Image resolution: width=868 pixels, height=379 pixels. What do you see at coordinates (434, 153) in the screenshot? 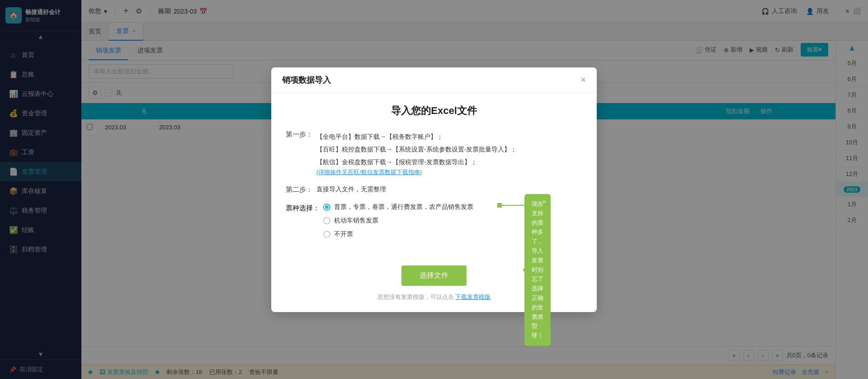
I see `step1-row: 第一步： 【全电平台】数据下载→【税务数字账户】； 【百旺】税控盘数据下载→【系…` at bounding box center [434, 153].